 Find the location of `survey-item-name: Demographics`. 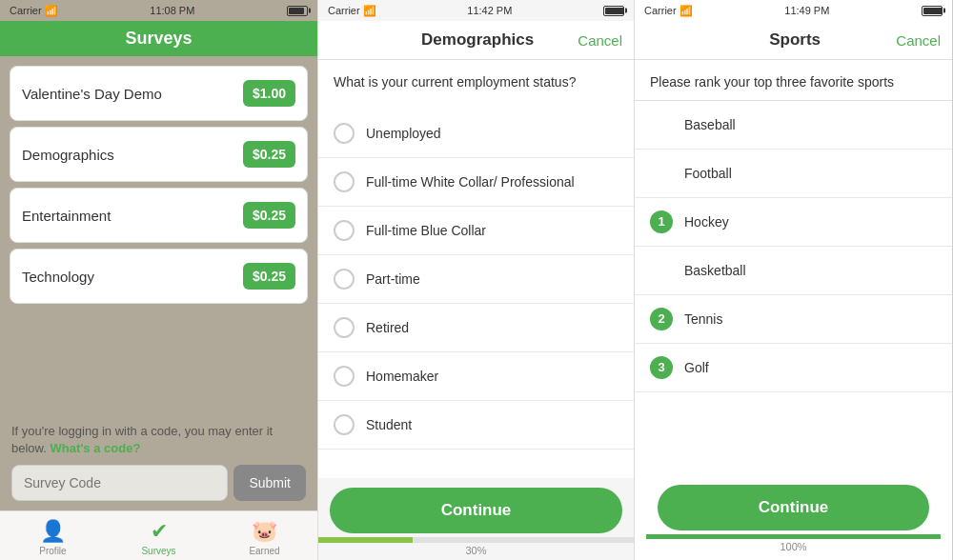

survey-item-name: Demographics is located at coordinates (69, 154).